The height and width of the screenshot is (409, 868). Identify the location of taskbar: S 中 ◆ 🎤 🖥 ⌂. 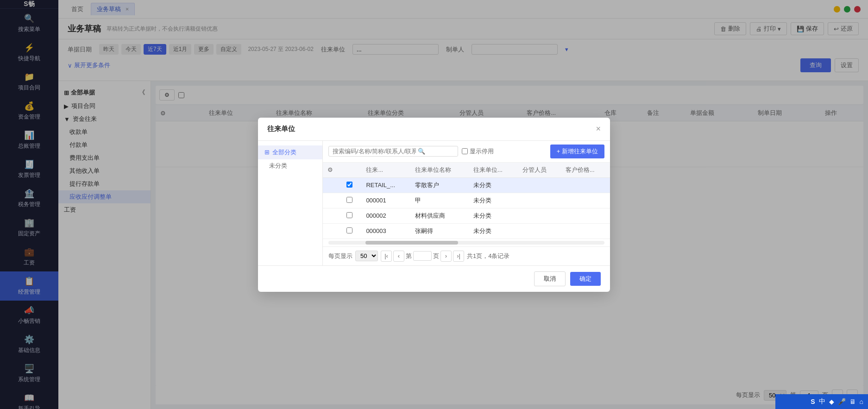
(822, 402).